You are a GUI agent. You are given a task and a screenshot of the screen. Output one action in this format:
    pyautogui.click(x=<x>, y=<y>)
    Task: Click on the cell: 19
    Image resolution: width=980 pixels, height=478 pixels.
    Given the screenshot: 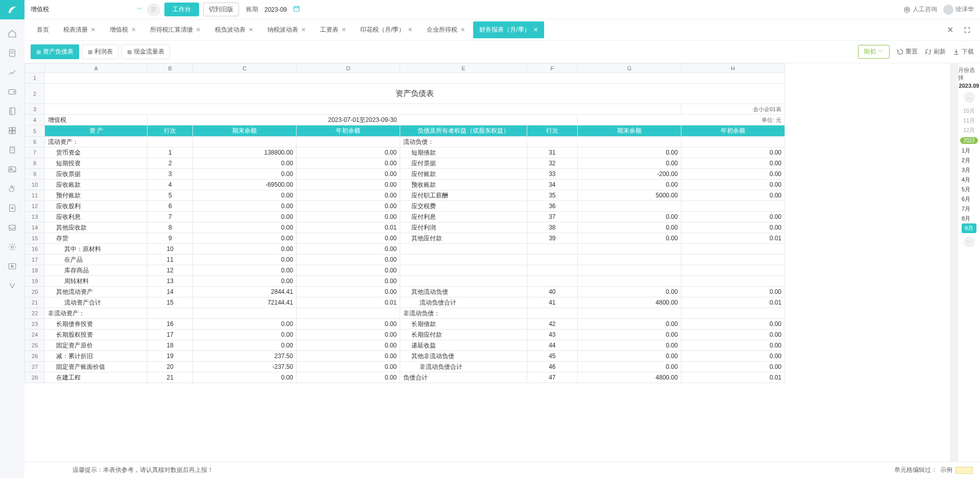 What is the action you would take?
    pyautogui.click(x=170, y=356)
    